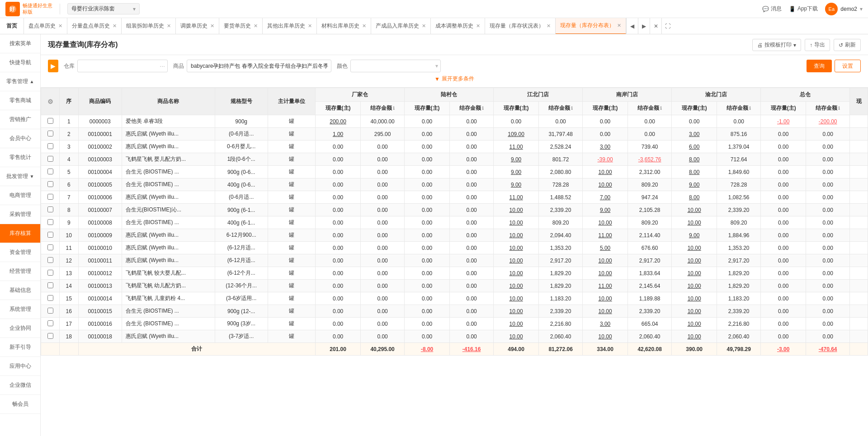 Image resolution: width=868 pixels, height=436 pixels. What do you see at coordinates (20, 139) in the screenshot?
I see `sidebar-item-member: 会员中心` at bounding box center [20, 139].